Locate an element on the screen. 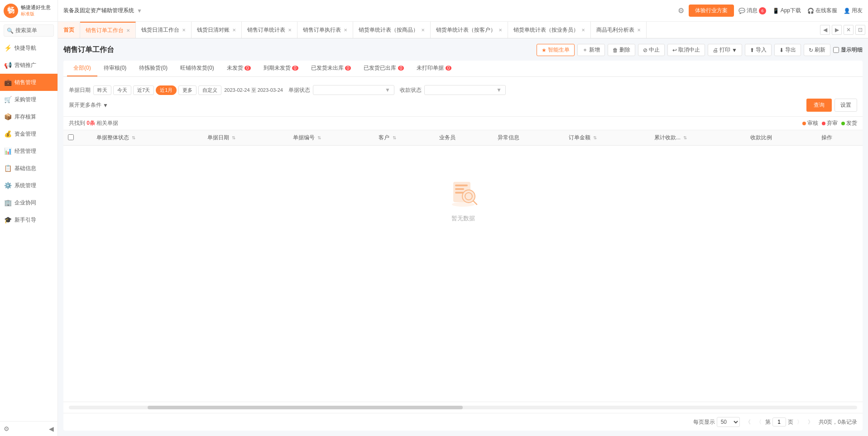 Image resolution: width=868 pixels, height=436 pixels. tab-prev-button: ◀ is located at coordinates (825, 30).